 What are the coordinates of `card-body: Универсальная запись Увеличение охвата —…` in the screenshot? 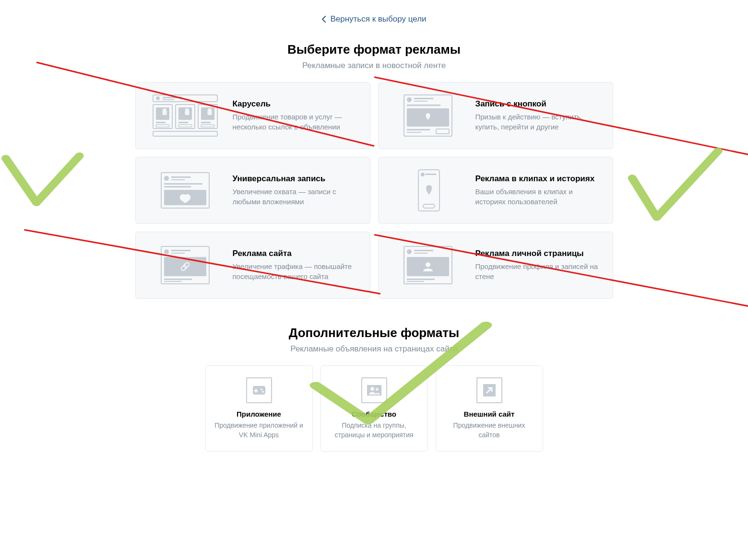 It's located at (295, 190).